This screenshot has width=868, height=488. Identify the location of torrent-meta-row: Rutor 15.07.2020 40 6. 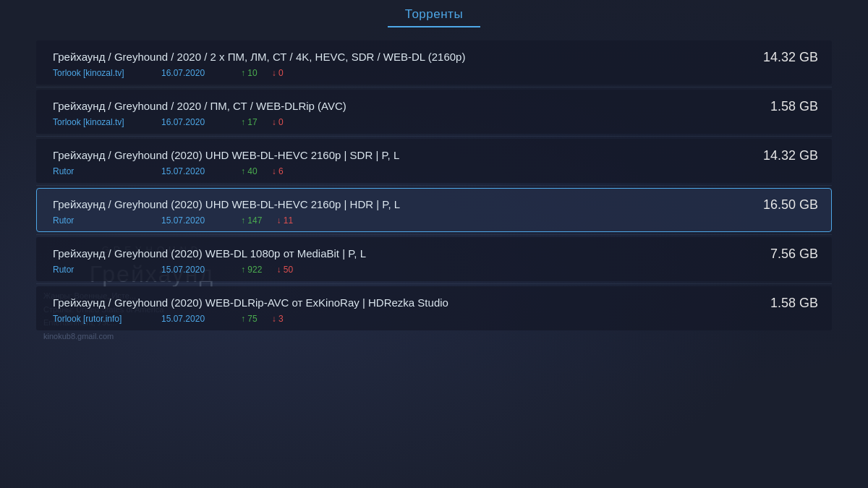
(435, 171).